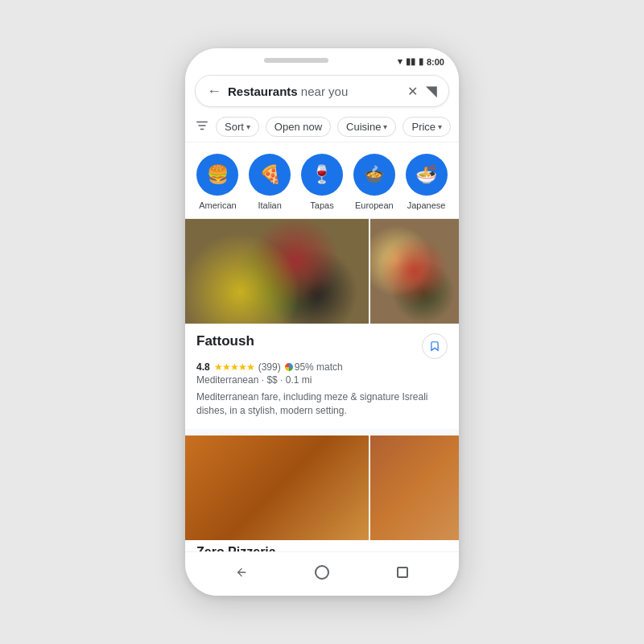 This screenshot has height=644, width=644. What do you see at coordinates (217, 205) in the screenshot?
I see `cuisine-american-label: American` at bounding box center [217, 205].